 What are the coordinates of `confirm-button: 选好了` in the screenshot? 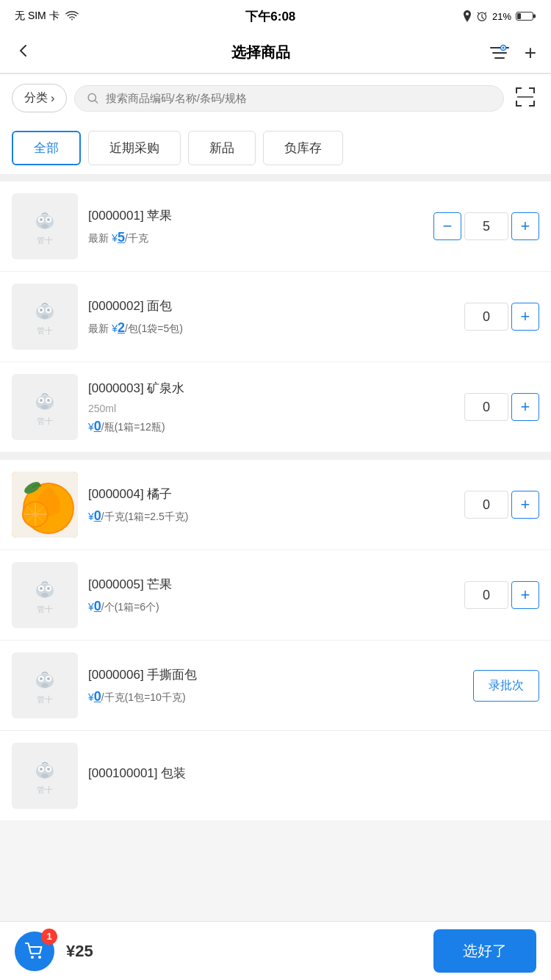 It's located at (485, 951).